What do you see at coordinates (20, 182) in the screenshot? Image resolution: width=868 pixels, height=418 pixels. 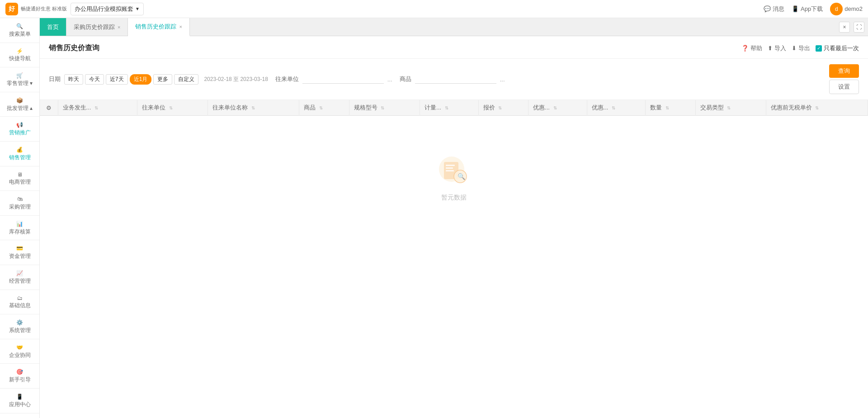 I see `sidebar-label-ecommerce: 电商管理` at bounding box center [20, 182].